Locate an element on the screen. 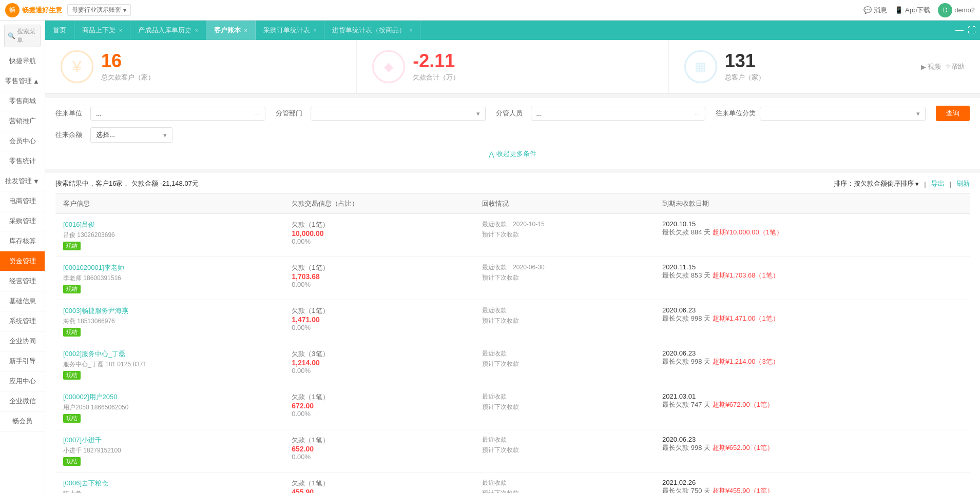 The height and width of the screenshot is (493, 980). manager-input: ... ··· is located at coordinates (618, 114).